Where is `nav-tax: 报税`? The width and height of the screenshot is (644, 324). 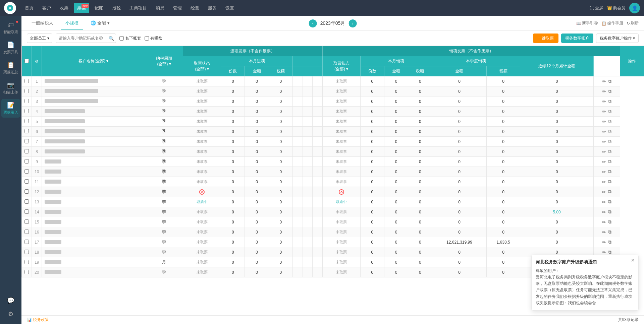 nav-tax: 报税 is located at coordinates (116, 8).